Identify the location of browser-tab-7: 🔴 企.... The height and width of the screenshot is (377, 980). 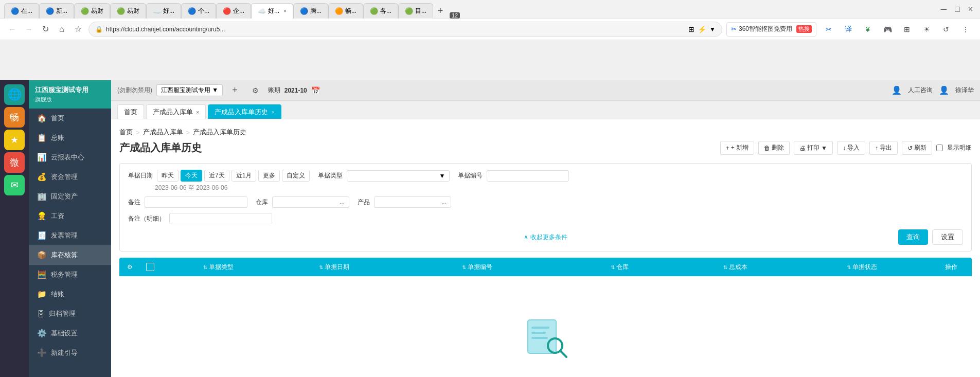
(234, 11).